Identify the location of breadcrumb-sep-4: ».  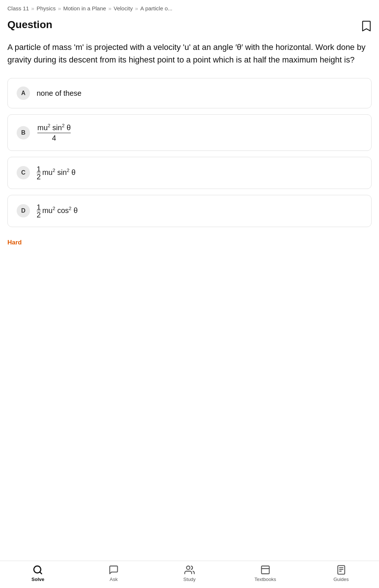
(137, 8).